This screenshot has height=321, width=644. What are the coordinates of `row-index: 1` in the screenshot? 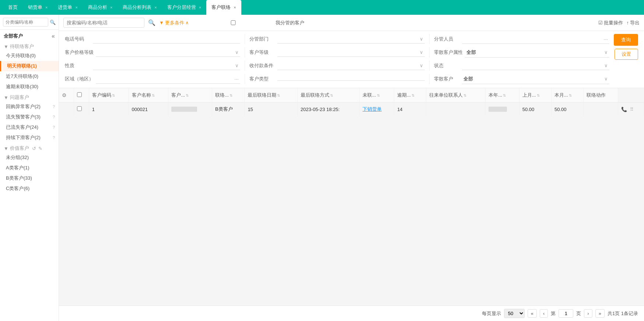 It's located at (109, 109).